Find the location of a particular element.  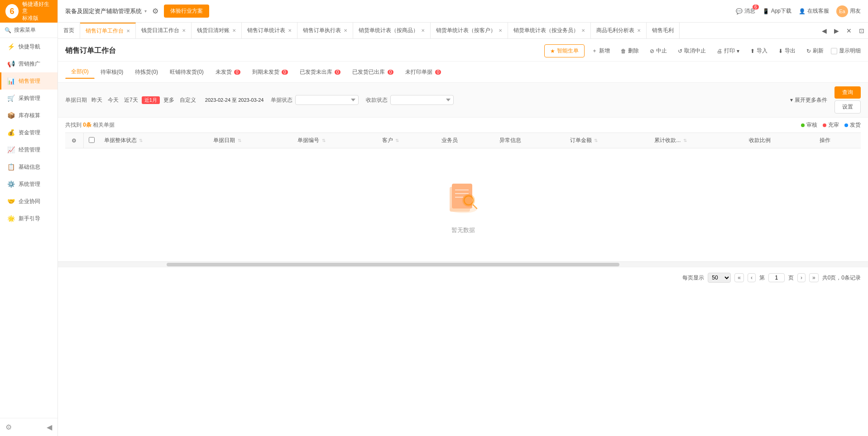

tab-sales-exec: 销售订单执行表 ✕ is located at coordinates (325, 31).